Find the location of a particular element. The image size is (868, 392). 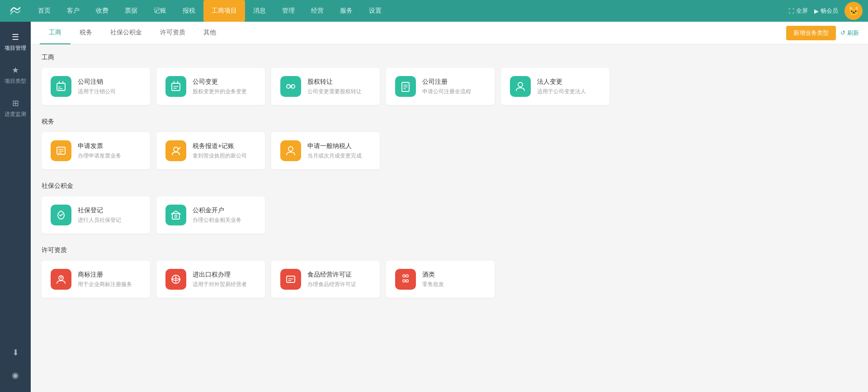

card-legal-person-change-text: 法人变更 适用于公司变更法人 is located at coordinates (569, 87).